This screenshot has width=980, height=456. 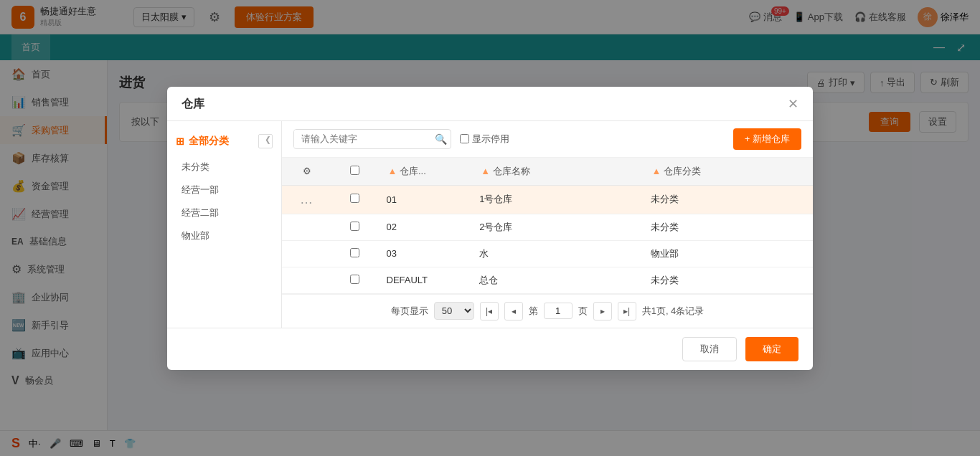 What do you see at coordinates (425, 172) in the screenshot?
I see `th-code: ▲ 仓库...` at bounding box center [425, 172].